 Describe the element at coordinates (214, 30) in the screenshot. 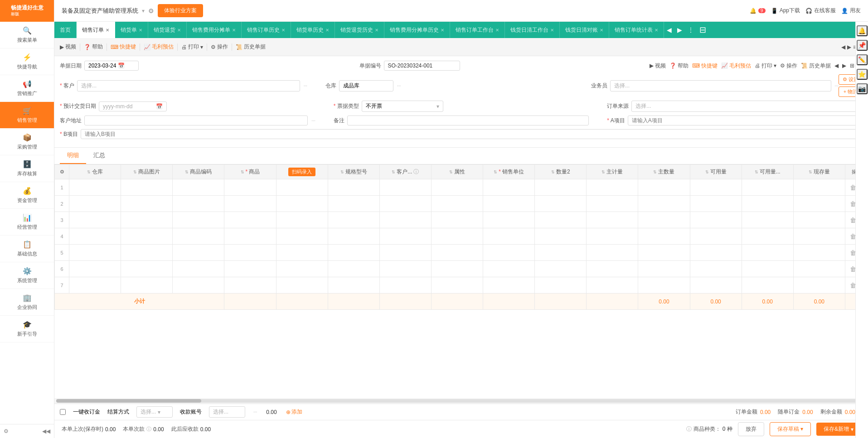

I see `tab-sales-fee: 销售费用分摊单 ✕` at that location.